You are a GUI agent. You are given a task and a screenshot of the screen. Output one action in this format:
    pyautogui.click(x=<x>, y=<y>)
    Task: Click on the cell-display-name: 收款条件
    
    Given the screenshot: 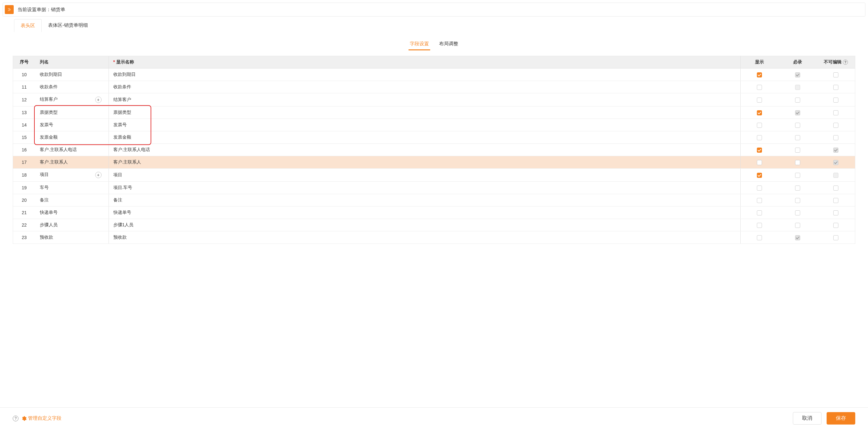 What is the action you would take?
    pyautogui.click(x=425, y=87)
    